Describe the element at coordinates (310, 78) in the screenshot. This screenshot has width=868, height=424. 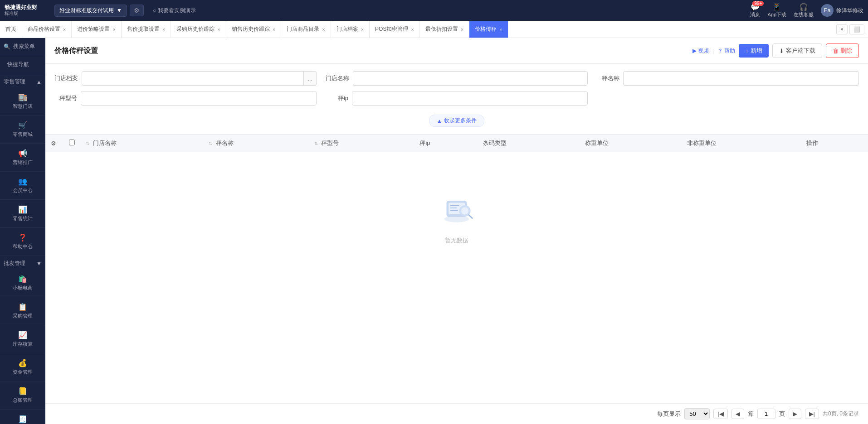
I see `store-profile-ellipsis-btn: ...` at that location.